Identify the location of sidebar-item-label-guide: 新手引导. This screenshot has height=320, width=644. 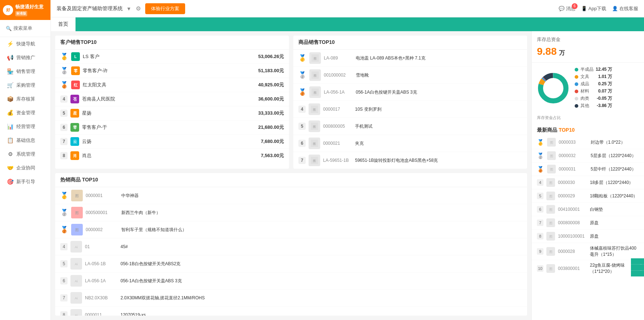
(26, 182).